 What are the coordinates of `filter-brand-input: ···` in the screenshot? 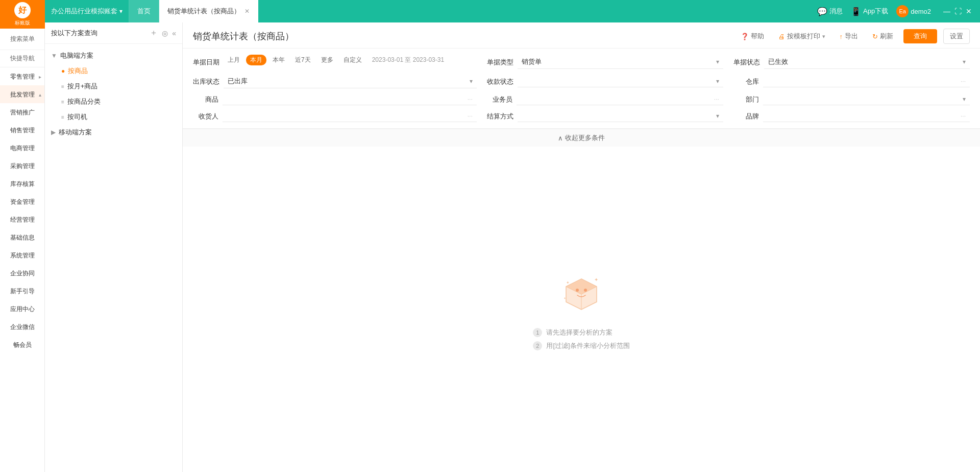 It's located at (867, 116).